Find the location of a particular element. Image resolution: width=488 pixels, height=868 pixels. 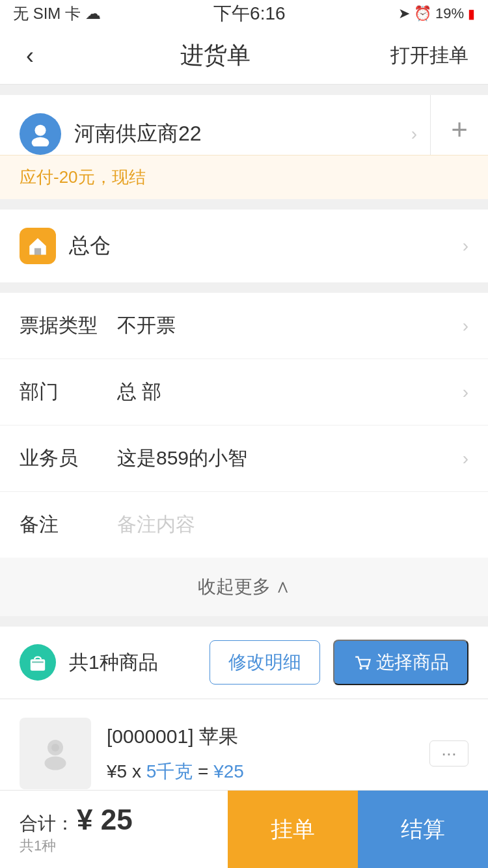

checkout-button: 结算 is located at coordinates (423, 829).